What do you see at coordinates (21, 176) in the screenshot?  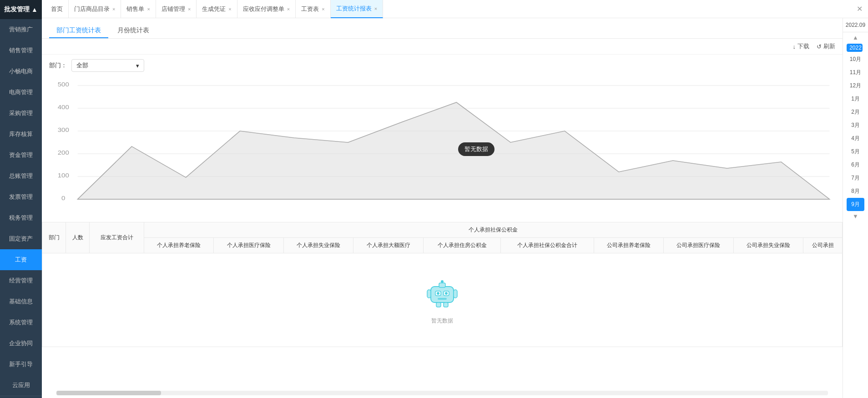 I see `sidebar-item-总账管理: 总账管理` at bounding box center [21, 176].